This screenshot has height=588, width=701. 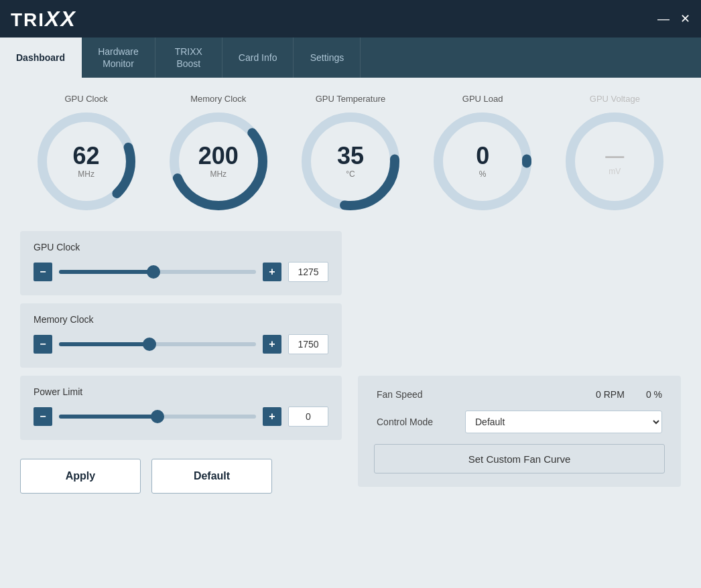 I want to click on control-mode-select: Default Manual Auto, so click(x=564, y=422).